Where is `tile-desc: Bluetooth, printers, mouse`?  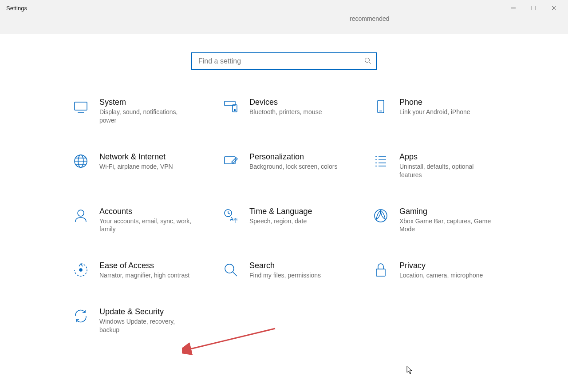 tile-desc: Bluetooth, printers, mouse is located at coordinates (286, 112).